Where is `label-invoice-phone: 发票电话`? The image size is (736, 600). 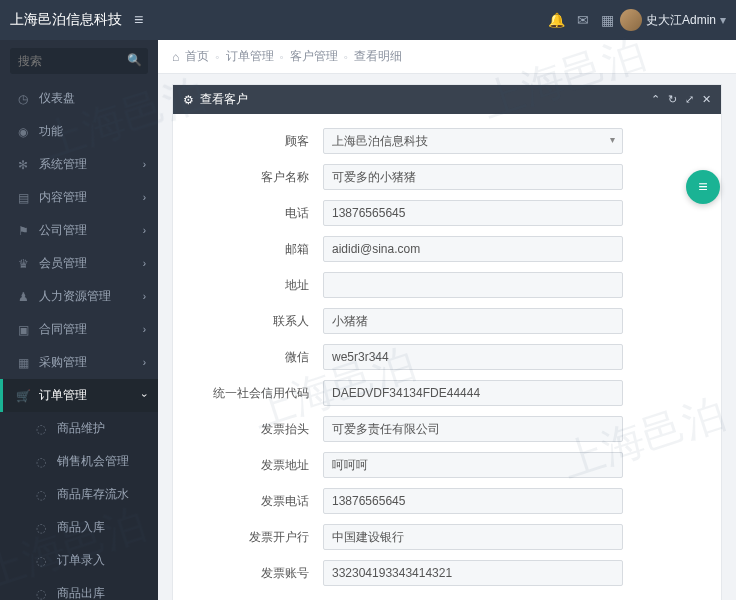 label-invoice-phone: 发票电话 is located at coordinates (258, 502).